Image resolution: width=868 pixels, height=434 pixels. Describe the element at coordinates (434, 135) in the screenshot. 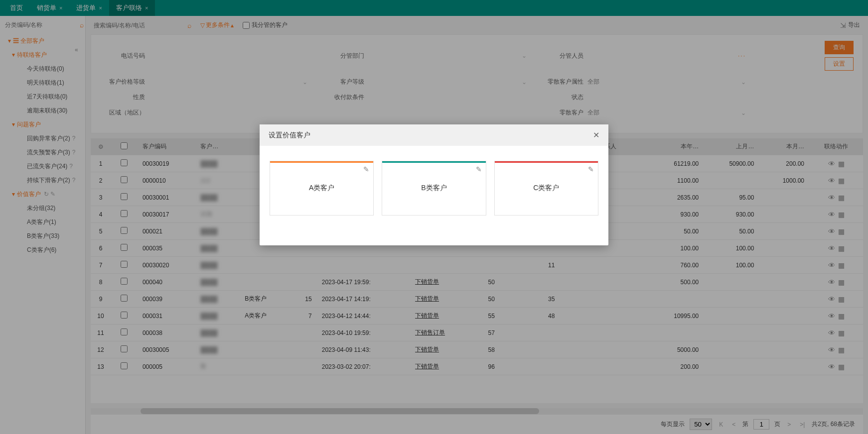

I see `modal-header: 设置价值客户 ✕` at that location.